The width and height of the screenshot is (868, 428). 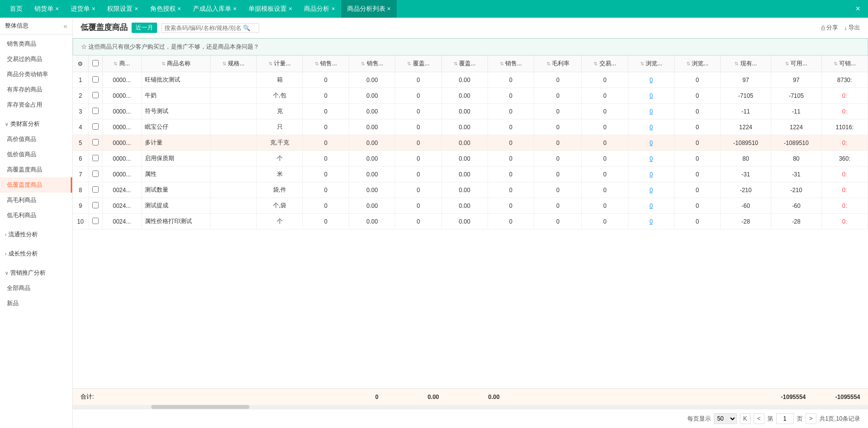 I want to click on sidebar-item-high-coverage: 高覆盖度商品, so click(x=36, y=170).